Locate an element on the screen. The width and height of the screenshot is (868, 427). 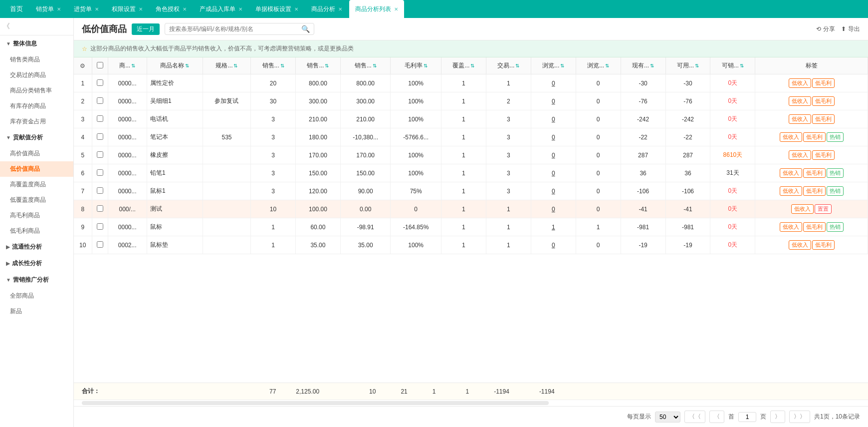
nav-roles: 角色授权 ✕ is located at coordinates (171, 9).